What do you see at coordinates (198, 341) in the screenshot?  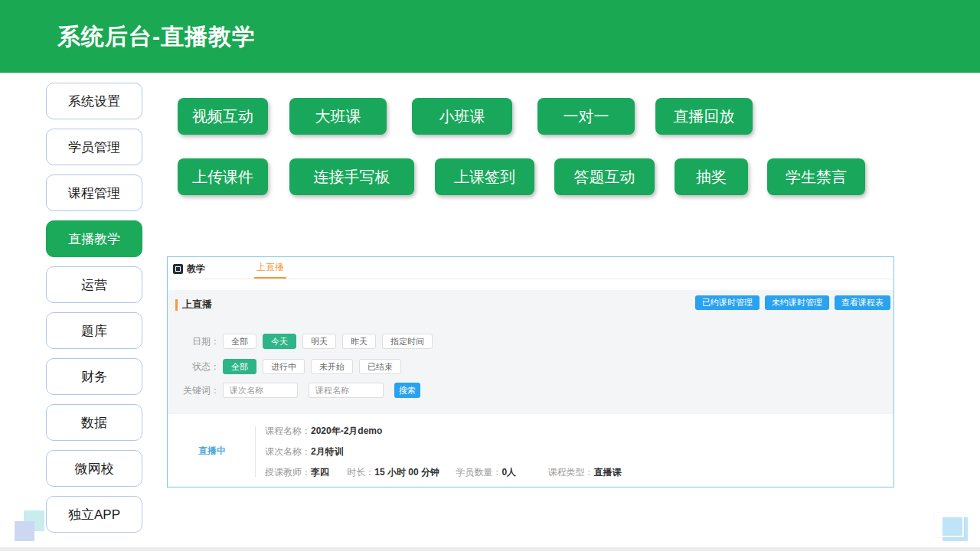 I see `date-filter-label: 日期：` at bounding box center [198, 341].